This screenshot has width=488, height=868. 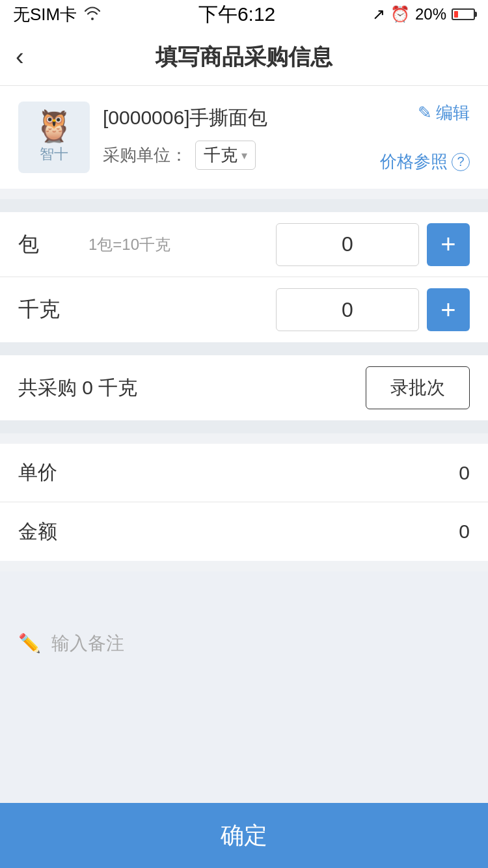 I want to click on help-icon: ?, so click(x=461, y=162).